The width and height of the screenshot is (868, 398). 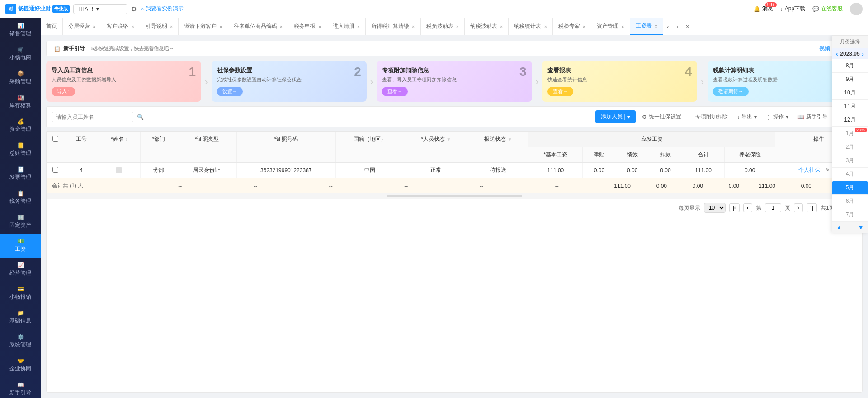 What do you see at coordinates (454, 196) in the screenshot?
I see `scroll-thumb` at bounding box center [454, 196].